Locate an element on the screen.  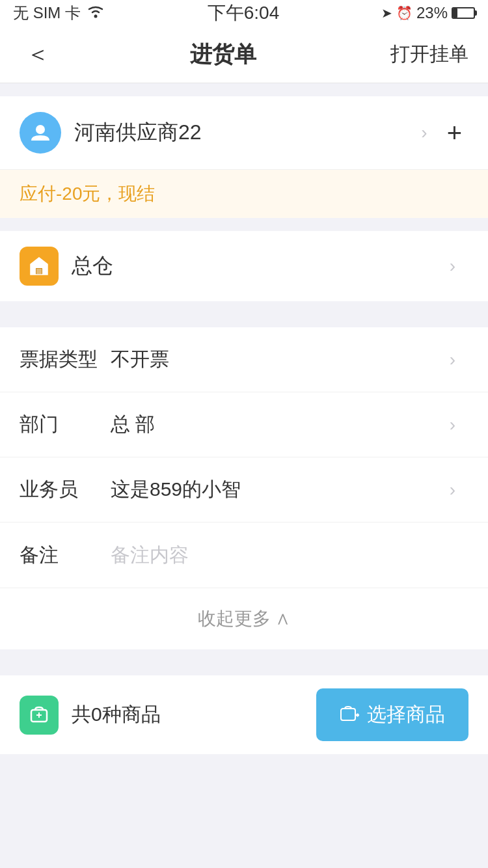
top-divider is located at coordinates (244, 90).